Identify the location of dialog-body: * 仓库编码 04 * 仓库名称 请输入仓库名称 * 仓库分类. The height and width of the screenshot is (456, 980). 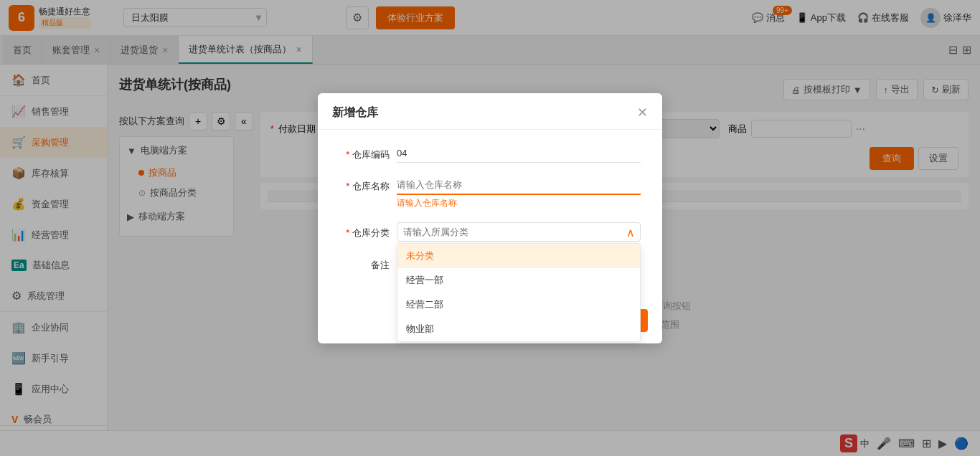
(490, 215).